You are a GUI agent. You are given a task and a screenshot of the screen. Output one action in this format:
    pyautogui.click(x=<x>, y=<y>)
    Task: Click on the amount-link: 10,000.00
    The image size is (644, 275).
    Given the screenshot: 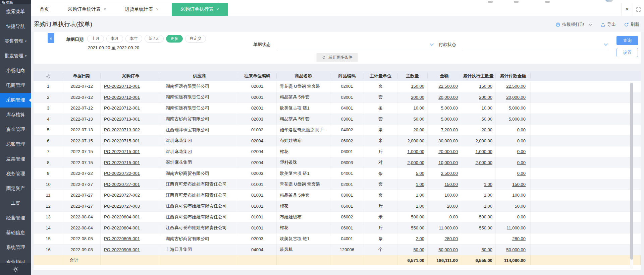 What is the action you would take?
    pyautogui.click(x=448, y=163)
    